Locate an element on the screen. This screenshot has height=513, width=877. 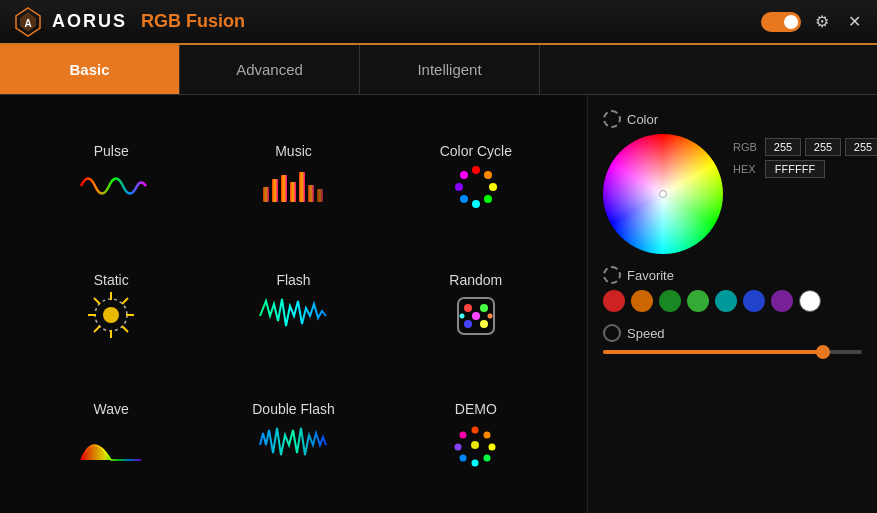
app-logo: A AORUS RGB Fusion is located at coordinates (128, 22).